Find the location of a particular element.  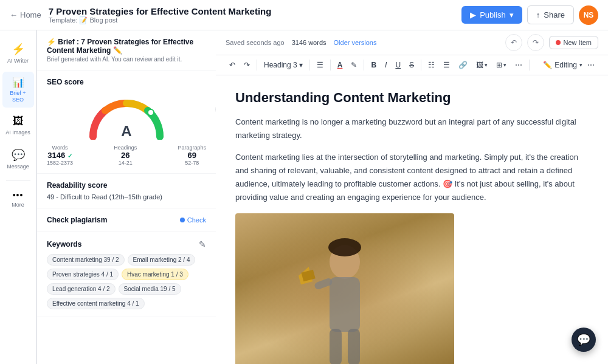

words-check-icon: ✓ is located at coordinates (70, 156).